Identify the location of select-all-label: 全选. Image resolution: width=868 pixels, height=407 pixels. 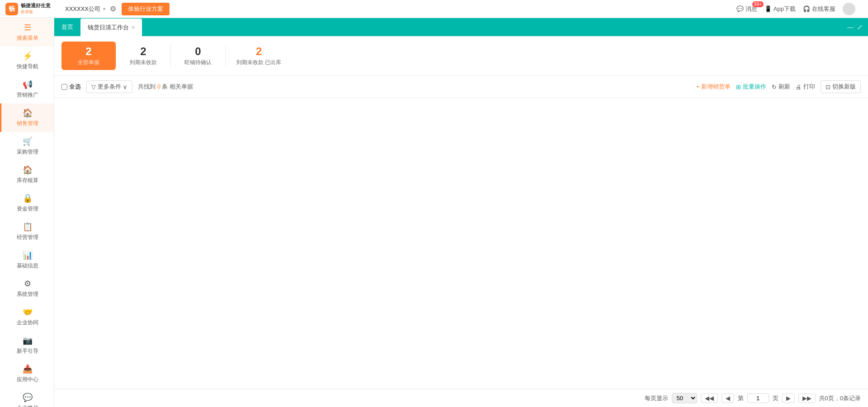
(75, 87).